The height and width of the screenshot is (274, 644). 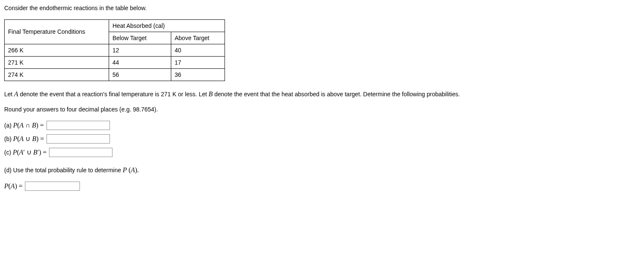 I want to click on cell-temp: 274 K, so click(x=57, y=74).